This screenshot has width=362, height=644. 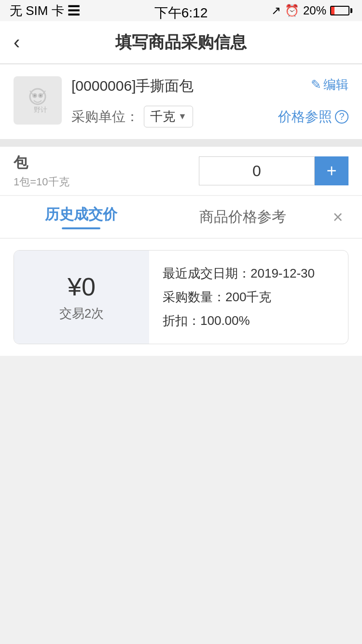 I want to click on dropdown-arrow-icon: ▼, so click(x=182, y=117).